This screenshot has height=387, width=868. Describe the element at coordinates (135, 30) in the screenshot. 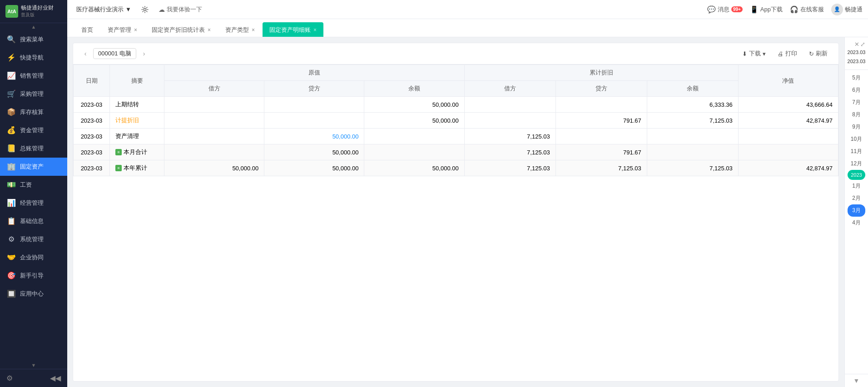

I see `tab-asset-mgmt-close: ×` at that location.